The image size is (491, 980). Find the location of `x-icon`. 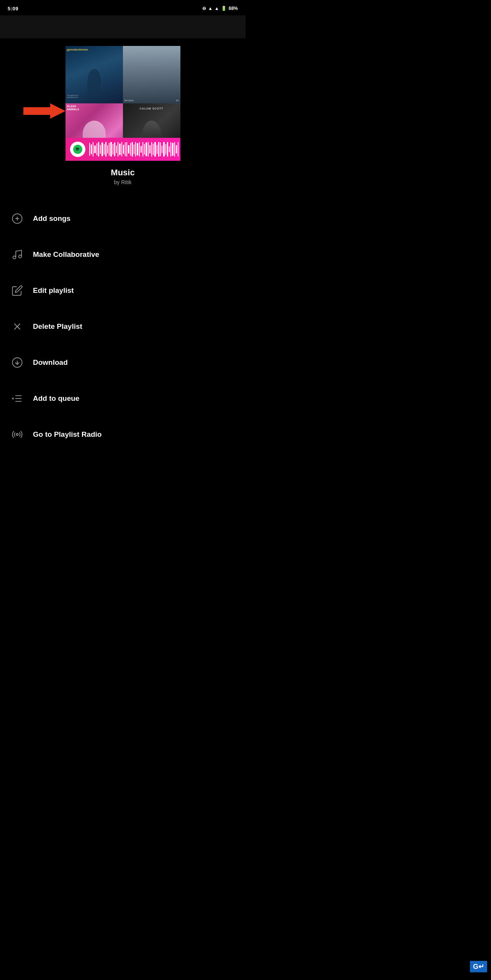

x-icon is located at coordinates (17, 327).